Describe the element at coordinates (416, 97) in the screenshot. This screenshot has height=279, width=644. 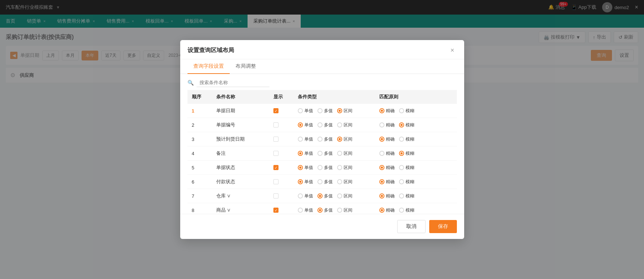
I see `col-header-match: 匹配原则` at that location.